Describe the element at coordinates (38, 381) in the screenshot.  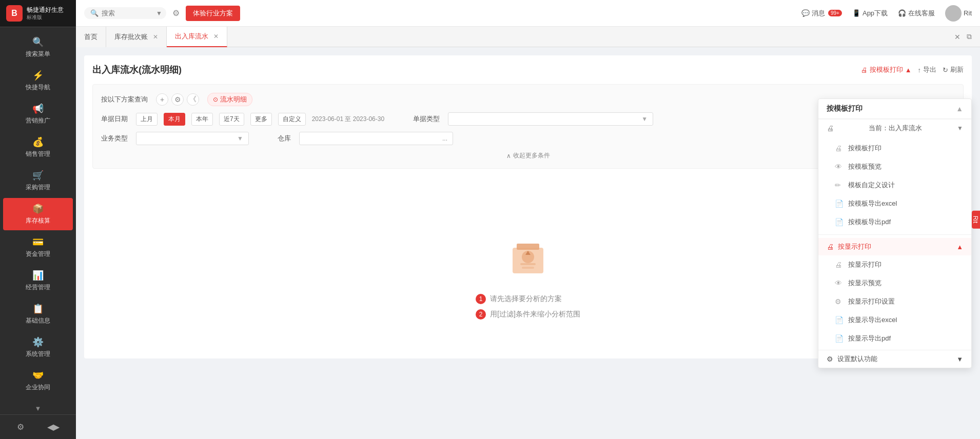
I see `sidebar-item-coop: 🤝 企业协同` at that location.